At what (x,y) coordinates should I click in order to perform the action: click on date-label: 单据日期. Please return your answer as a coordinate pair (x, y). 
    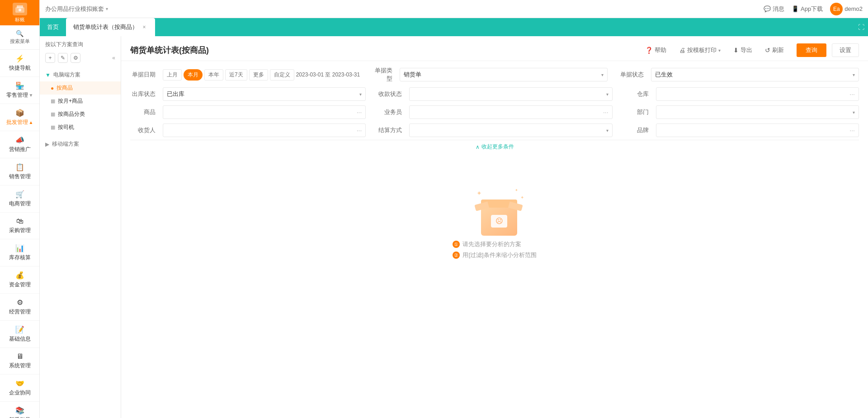
    Looking at the image, I should click on (145, 75).